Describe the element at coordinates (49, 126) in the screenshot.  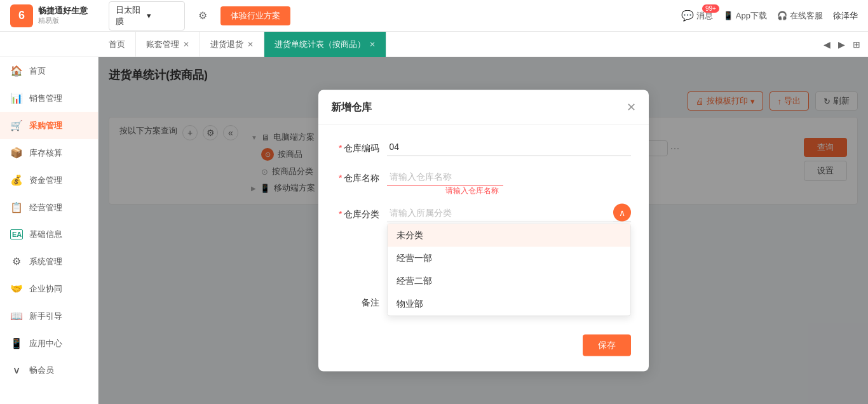
I see `sidebar-item-purchase: 🛒 采购管理` at that location.